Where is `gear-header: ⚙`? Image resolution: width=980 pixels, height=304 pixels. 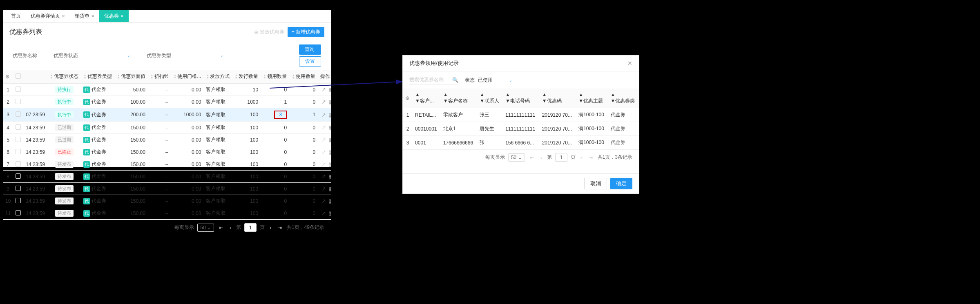 gear-header: ⚙ is located at coordinates (8, 77).